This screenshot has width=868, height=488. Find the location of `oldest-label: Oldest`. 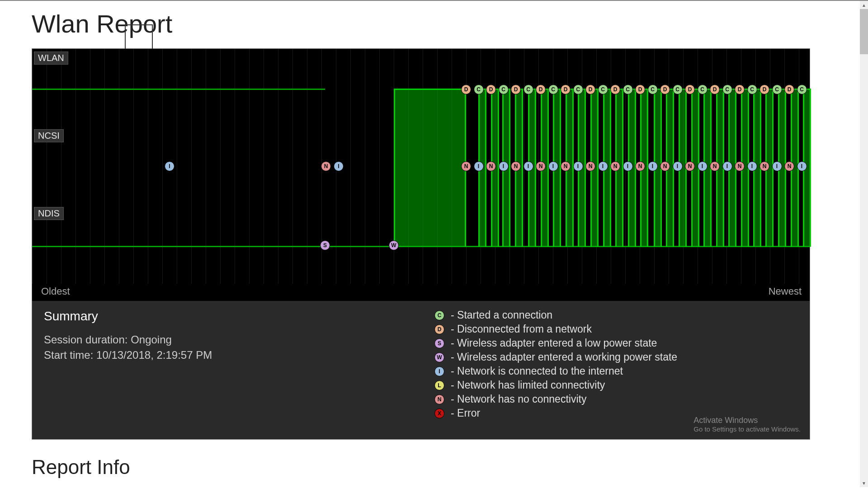

oldest-label: Oldest is located at coordinates (56, 291).